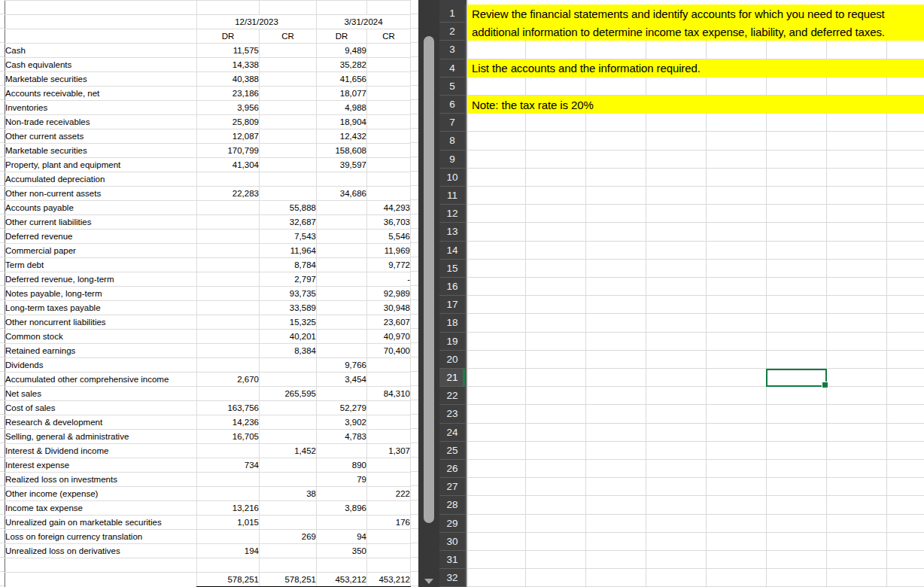 The image size is (924, 587). I want to click on row-header-14: 14, so click(453, 251).